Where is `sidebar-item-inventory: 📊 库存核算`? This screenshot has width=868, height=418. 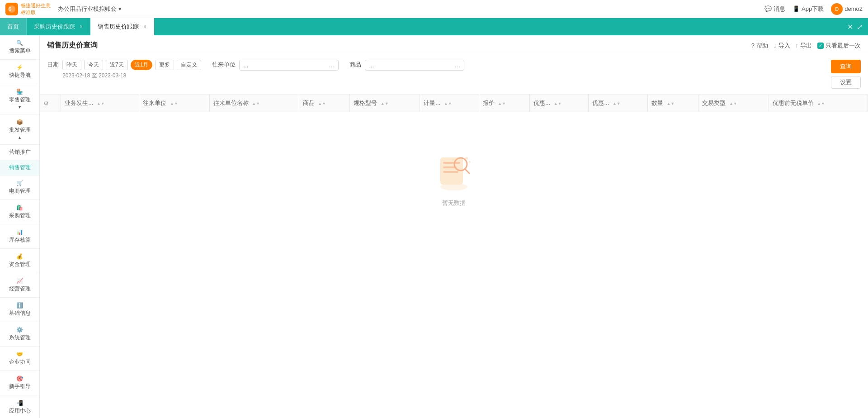 sidebar-item-inventory: 📊 库存核算 is located at coordinates (20, 237).